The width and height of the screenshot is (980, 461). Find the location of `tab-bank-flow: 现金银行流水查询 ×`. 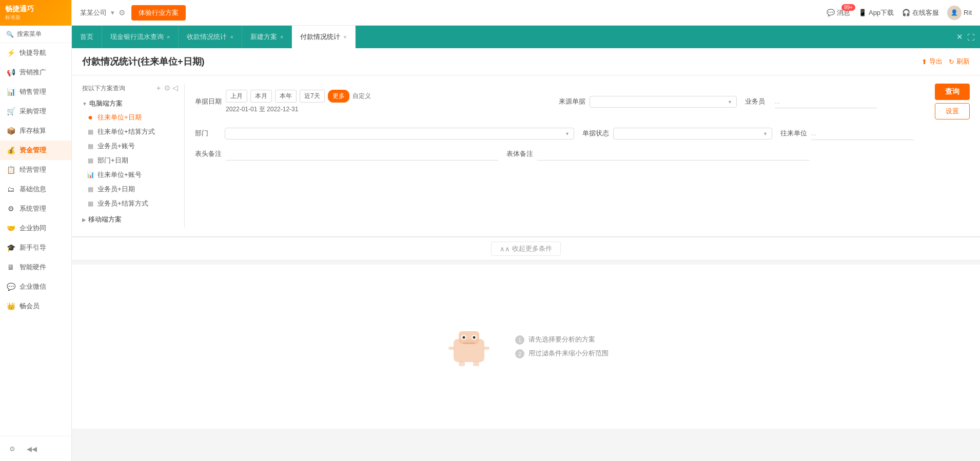

tab-bank-flow: 现金银行流水查询 × is located at coordinates (141, 37).